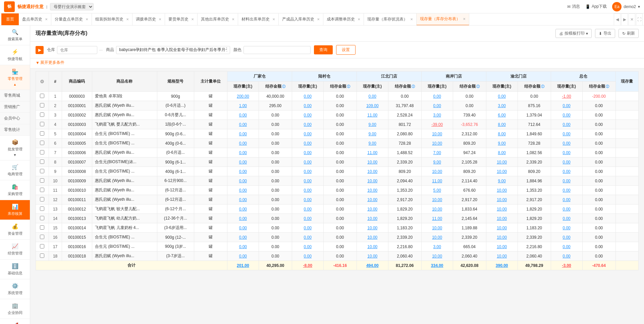 This screenshot has width=644, height=324. What do you see at coordinates (437, 153) in the screenshot?
I see `row-g4-qty: 7.00` at bounding box center [437, 153].